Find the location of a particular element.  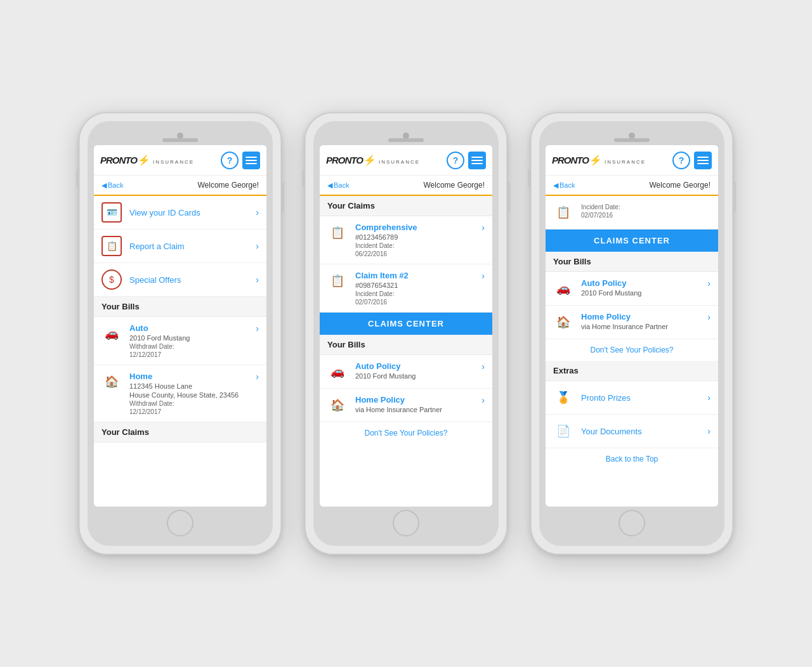

claim-item-2: 📋 Claim Item #2 #0987654321 Incident Dat… is located at coordinates (406, 288).